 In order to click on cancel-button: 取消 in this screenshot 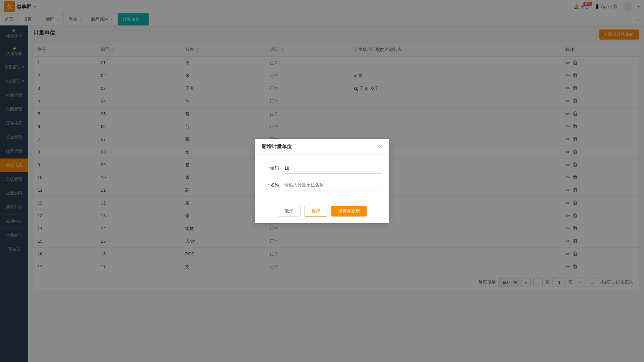, I will do `click(289, 211)`.